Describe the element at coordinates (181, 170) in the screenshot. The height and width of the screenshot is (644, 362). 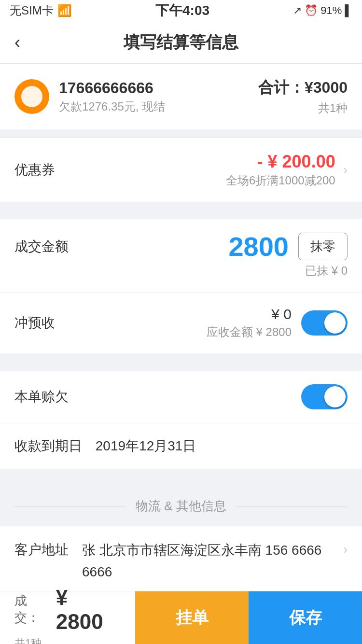
I see `coupon-row: 优惠券 - ¥ 200.00 全场6折满1000减200 ›` at that location.